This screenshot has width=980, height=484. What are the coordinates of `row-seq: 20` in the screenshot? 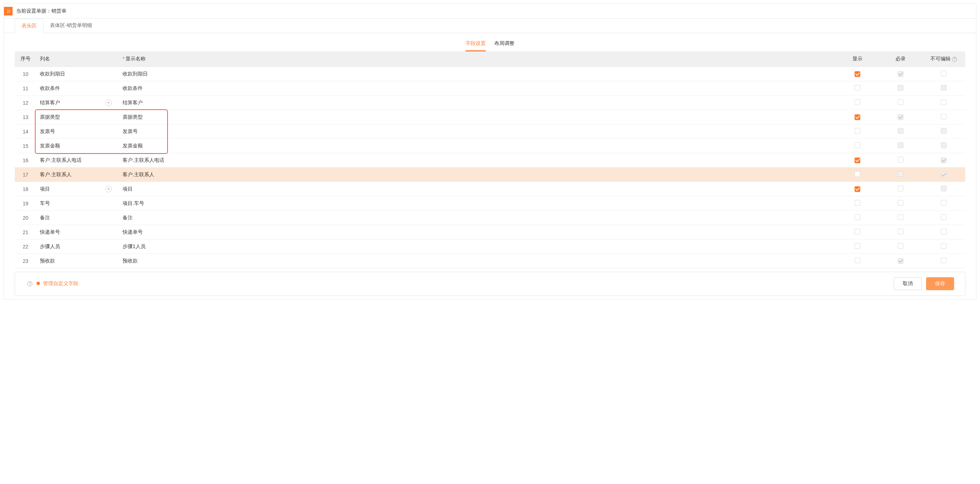 It's located at (25, 218).